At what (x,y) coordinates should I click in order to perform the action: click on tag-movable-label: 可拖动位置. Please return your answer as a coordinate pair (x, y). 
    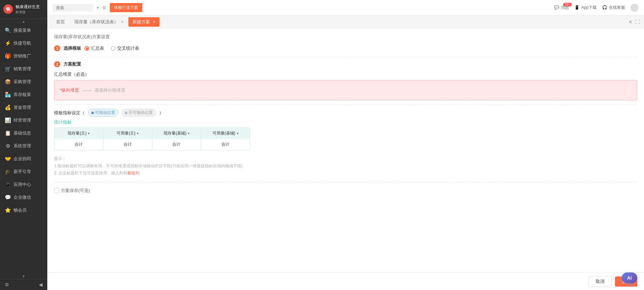
    Looking at the image, I should click on (105, 113).